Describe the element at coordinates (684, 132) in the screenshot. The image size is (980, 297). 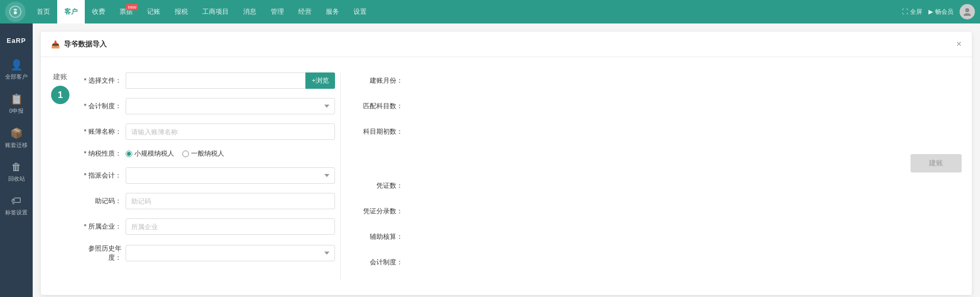
I see `initial-balance-value` at that location.